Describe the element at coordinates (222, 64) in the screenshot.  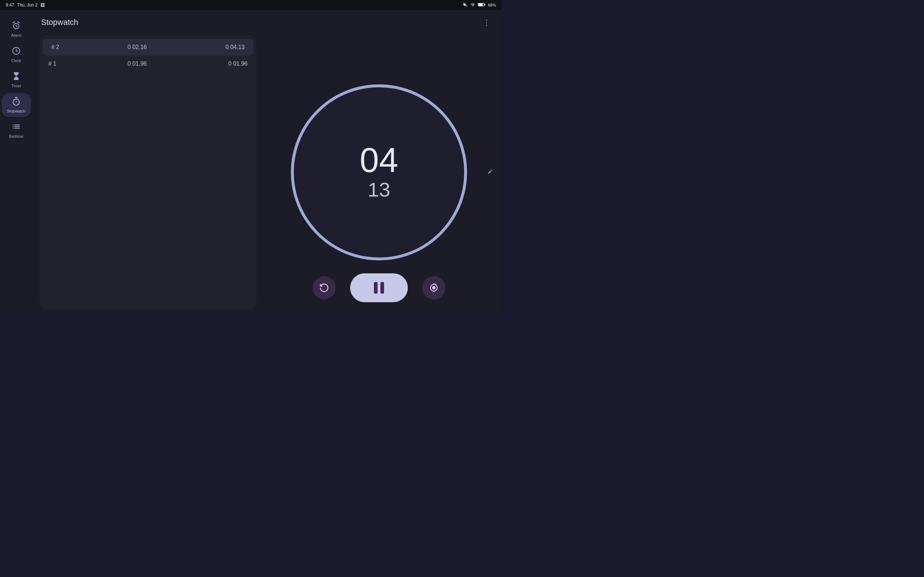
I see `lap-total-time: 0 01.96` at that location.